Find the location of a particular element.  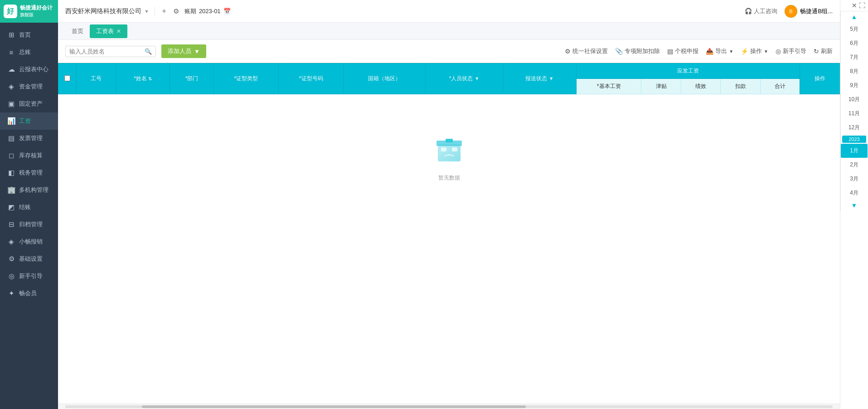

sidebar-item-funds: ◈ 资金管理 is located at coordinates (29, 87).